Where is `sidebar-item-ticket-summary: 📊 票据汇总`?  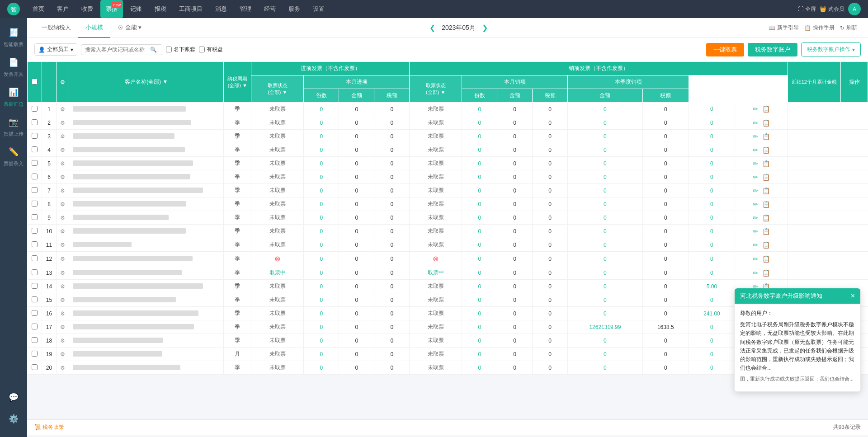 sidebar-item-ticket-summary: 📊 票据汇总 is located at coordinates (14, 96).